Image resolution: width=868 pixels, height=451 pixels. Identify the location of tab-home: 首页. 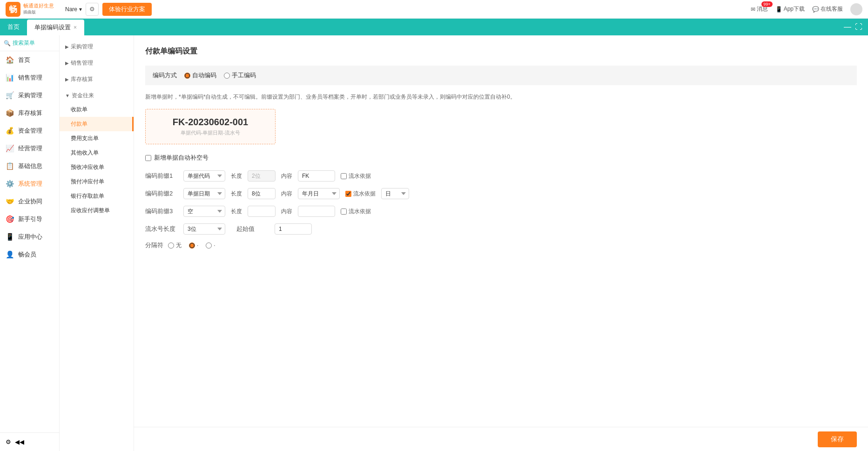
(13, 27).